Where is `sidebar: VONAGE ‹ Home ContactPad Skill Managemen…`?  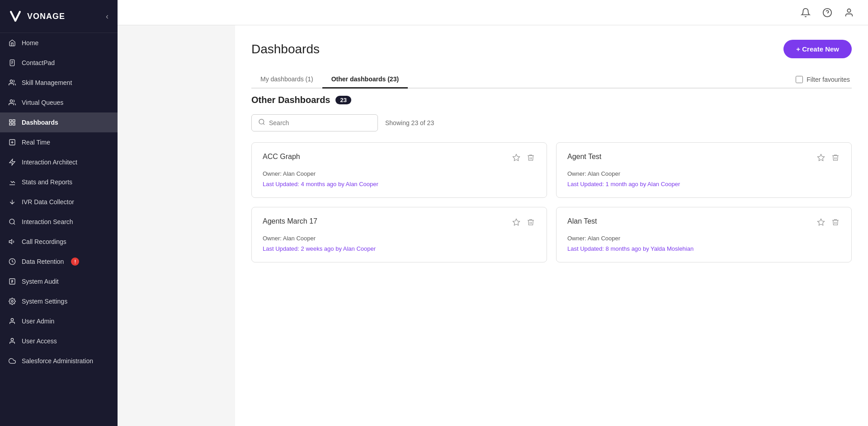
sidebar: VONAGE ‹ Home ContactPad Skill Managemen… is located at coordinates (59, 213).